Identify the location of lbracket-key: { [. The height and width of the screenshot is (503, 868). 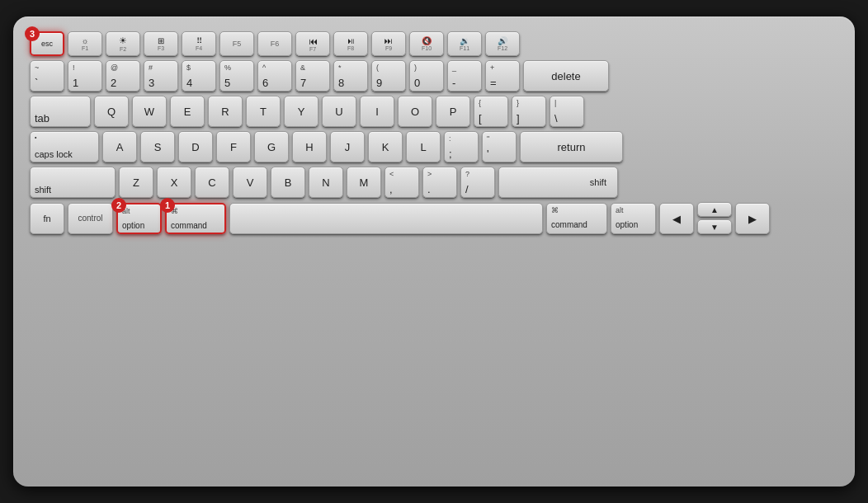
(491, 111).